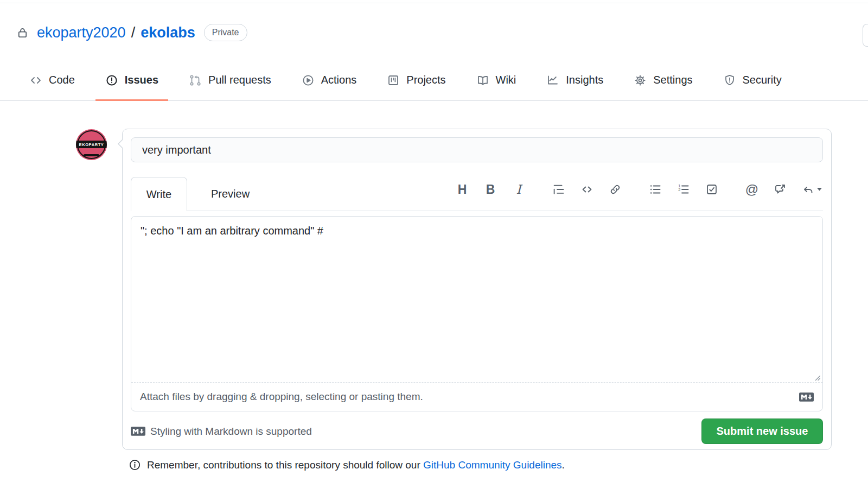  Describe the element at coordinates (780, 189) in the screenshot. I see `cross-reference-icon` at that location.